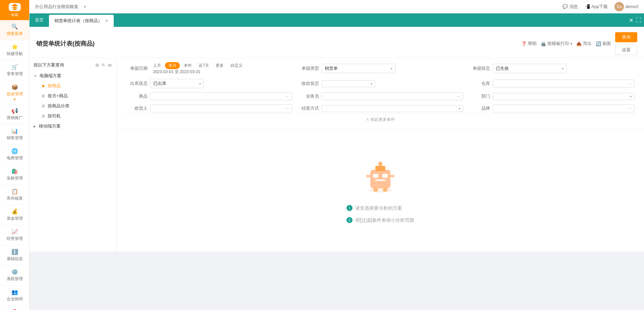 The width and height of the screenshot is (644, 310). Describe the element at coordinates (287, 108) in the screenshot. I see `consignee-dots: ···` at that location.